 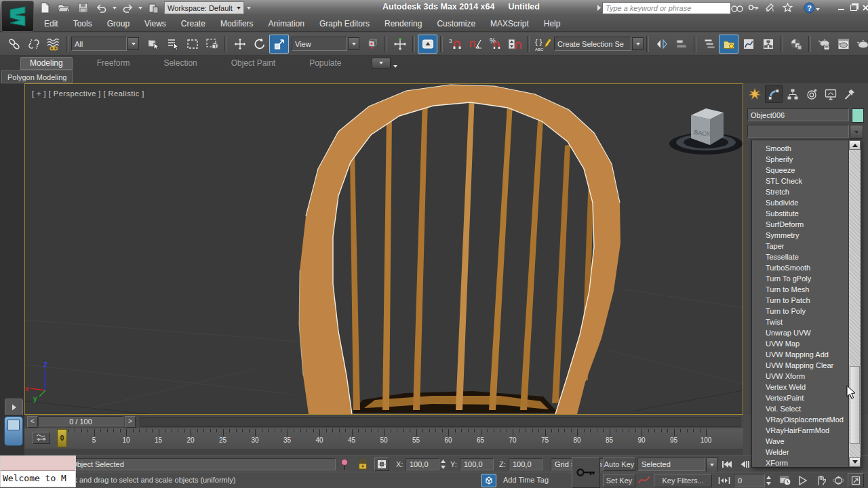 What do you see at coordinates (856, 131) in the screenshot?
I see `modifier-list-caret` at bounding box center [856, 131].